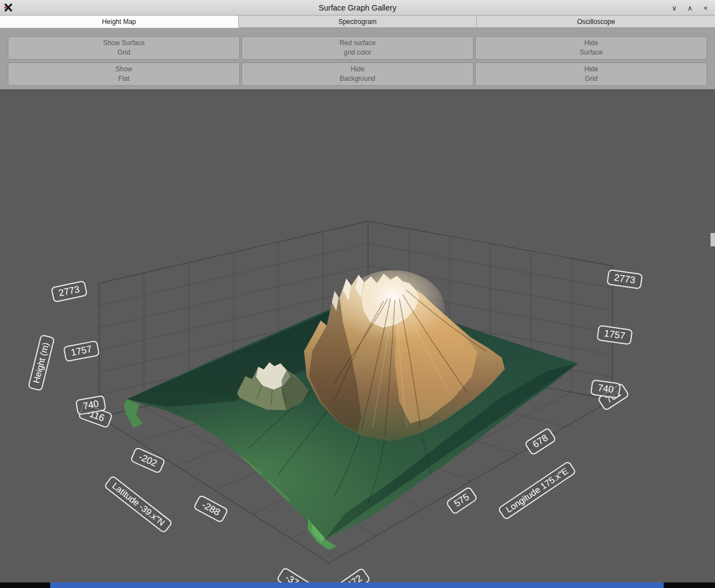 The width and height of the screenshot is (715, 588). What do you see at coordinates (124, 43) in the screenshot?
I see `button-label: Show Surface` at bounding box center [124, 43].